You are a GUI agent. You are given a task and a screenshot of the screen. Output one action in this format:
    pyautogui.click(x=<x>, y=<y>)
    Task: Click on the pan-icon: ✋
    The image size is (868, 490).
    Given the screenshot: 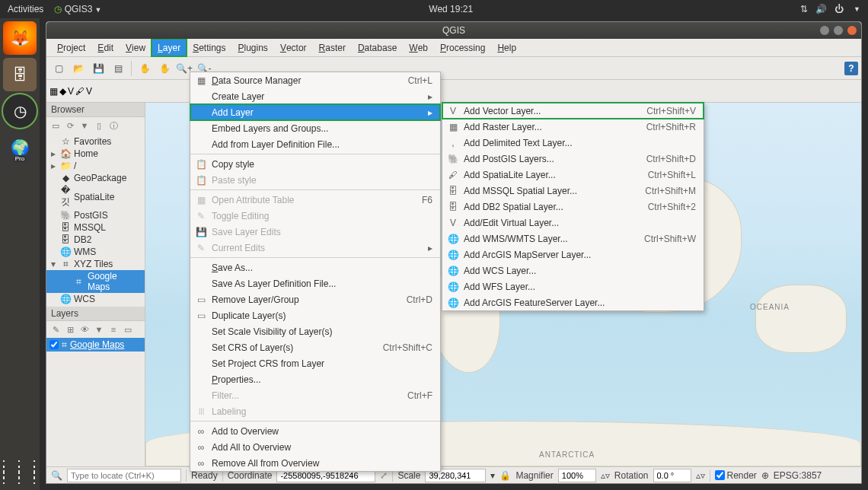 What is the action you would take?
    pyautogui.click(x=145, y=68)
    